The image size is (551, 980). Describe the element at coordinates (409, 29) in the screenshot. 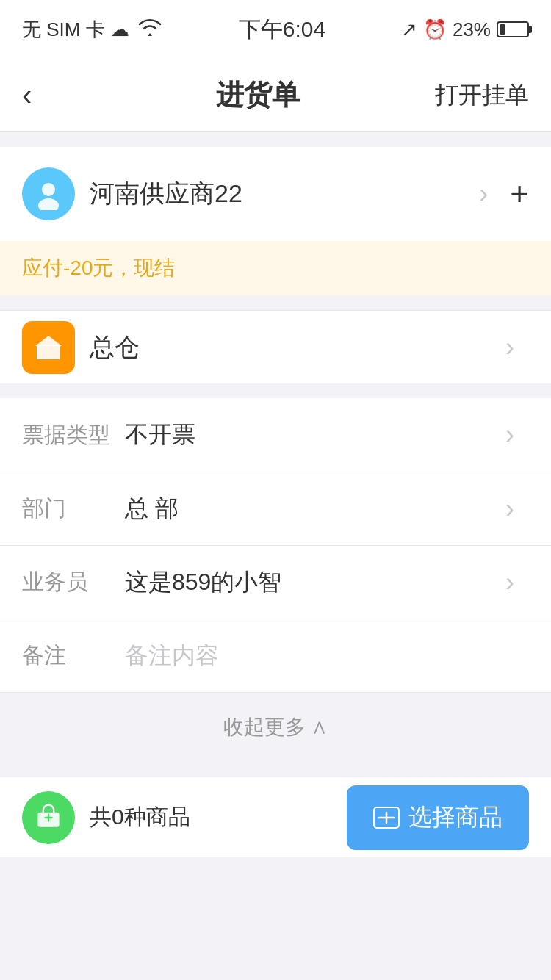

I see `location-icon: ↗` at that location.